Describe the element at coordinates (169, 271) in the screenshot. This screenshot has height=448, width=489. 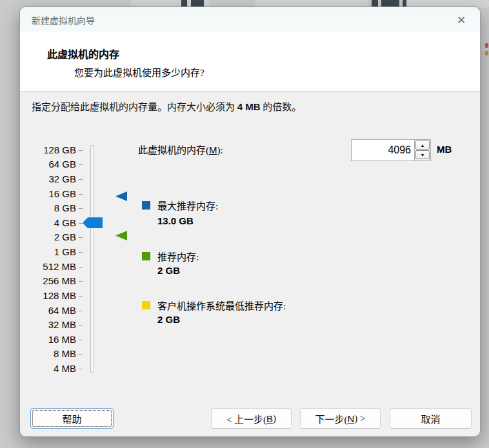
I see `recommended-value: 2 GB` at that location.